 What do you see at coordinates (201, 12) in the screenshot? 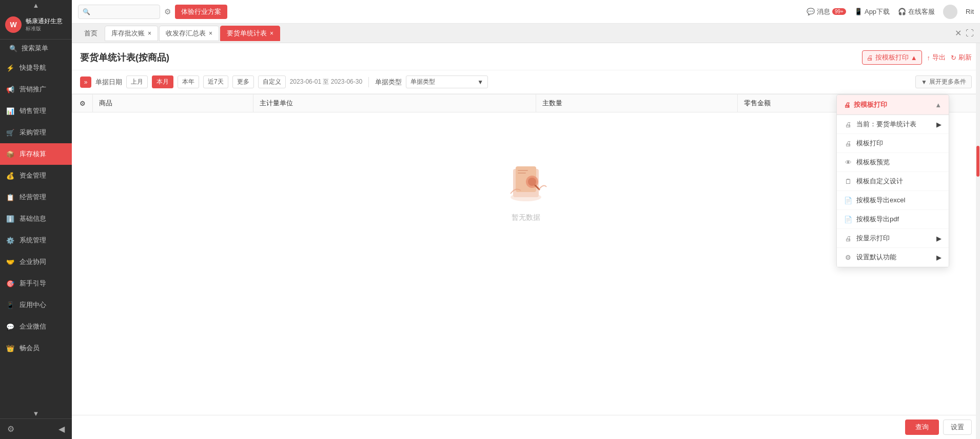
I see `trial-btn: 体验行业方案` at bounding box center [201, 12].